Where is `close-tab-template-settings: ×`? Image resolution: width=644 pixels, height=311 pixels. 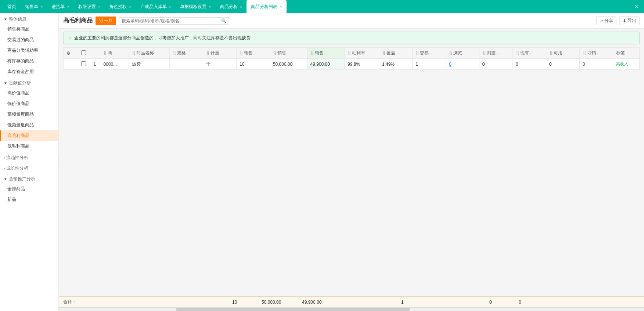
close-tab-template-settings: × is located at coordinates (210, 7).